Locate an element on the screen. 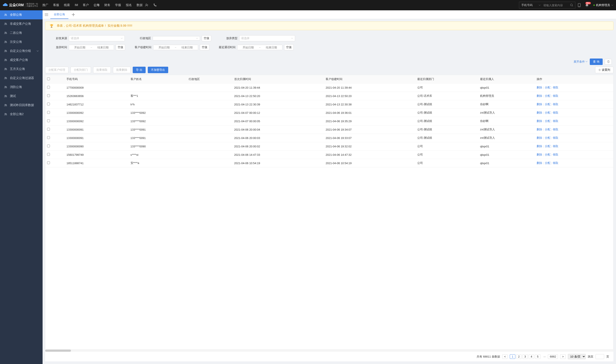  nav-item-财务: 财务 is located at coordinates (107, 5).